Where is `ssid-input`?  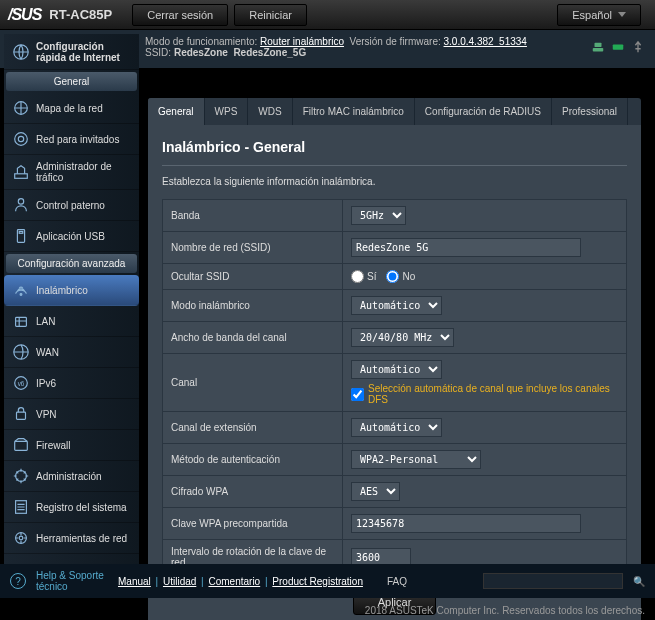
ssid-input is located at coordinates (466, 248).